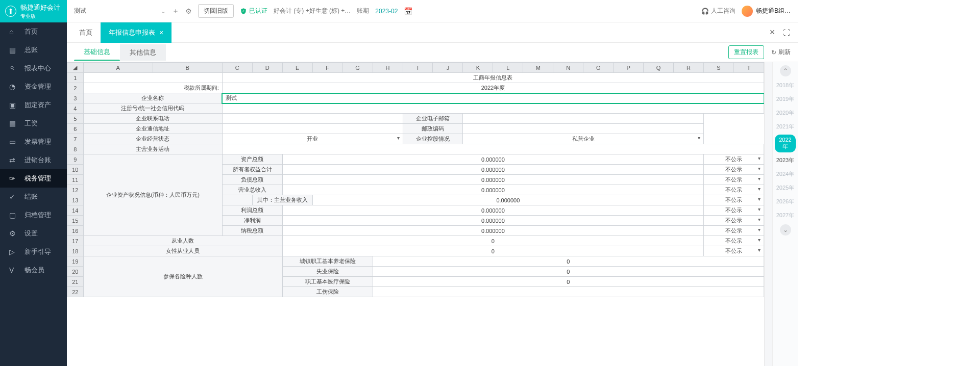 Image resolution: width=980 pixels, height=366 pixels. Describe the element at coordinates (508, 68) in the screenshot. I see `col-header: L` at that location.